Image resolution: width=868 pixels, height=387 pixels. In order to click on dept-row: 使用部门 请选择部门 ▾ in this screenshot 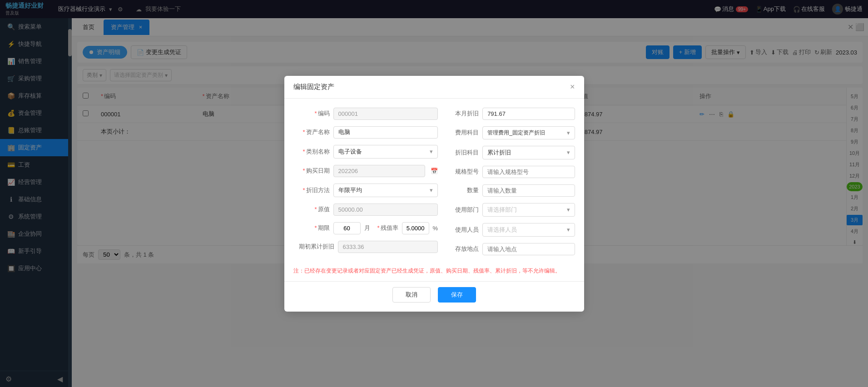, I will do `click(511, 210)`.